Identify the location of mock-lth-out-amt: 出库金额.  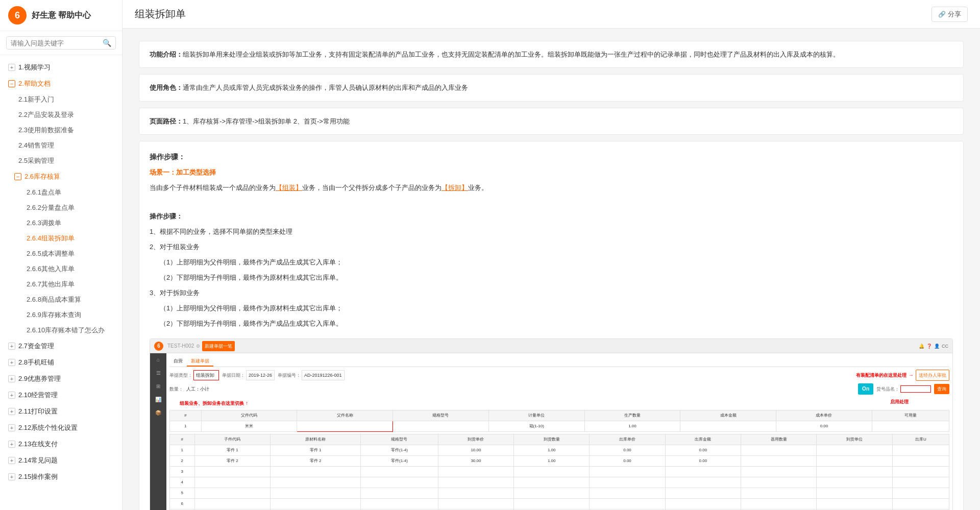
(703, 440).